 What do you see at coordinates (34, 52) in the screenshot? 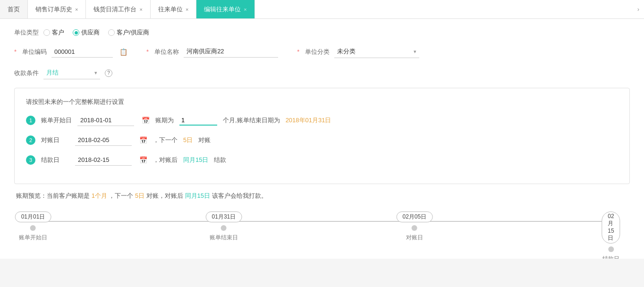
I see `unit-code-label: 单位编码` at bounding box center [34, 52].